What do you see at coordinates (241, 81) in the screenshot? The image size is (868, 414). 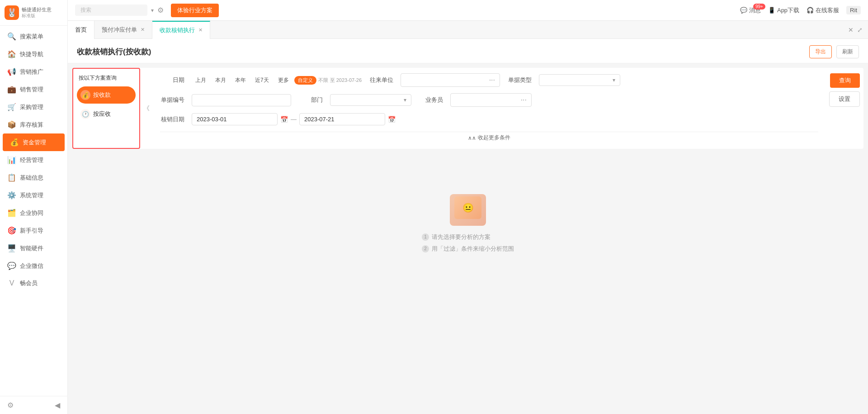 I see `date-this-year: 本年` at bounding box center [241, 81].